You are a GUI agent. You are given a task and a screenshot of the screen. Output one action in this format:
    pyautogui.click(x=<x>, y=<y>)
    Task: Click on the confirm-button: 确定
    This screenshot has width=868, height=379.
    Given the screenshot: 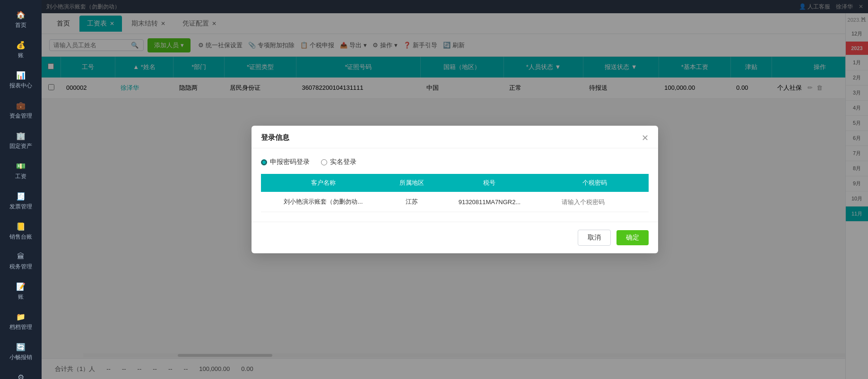 What is the action you would take?
    pyautogui.click(x=633, y=238)
    